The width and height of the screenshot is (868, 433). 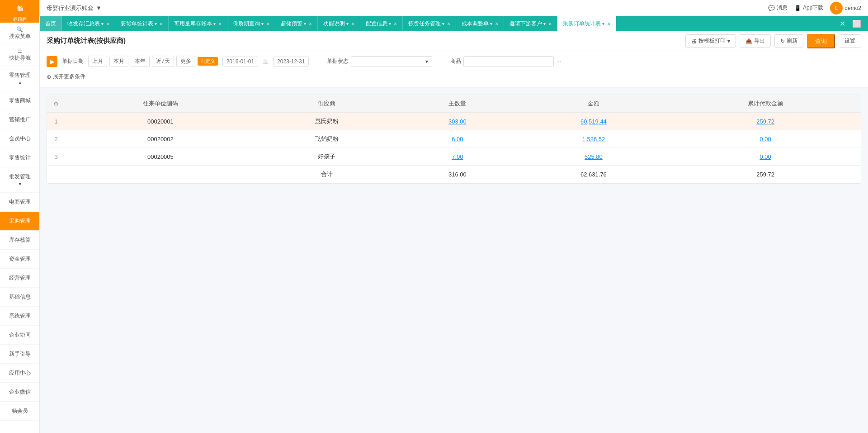 What do you see at coordinates (475, 24) in the screenshot?
I see `tab-label: 成本调整单` at bounding box center [475, 24].